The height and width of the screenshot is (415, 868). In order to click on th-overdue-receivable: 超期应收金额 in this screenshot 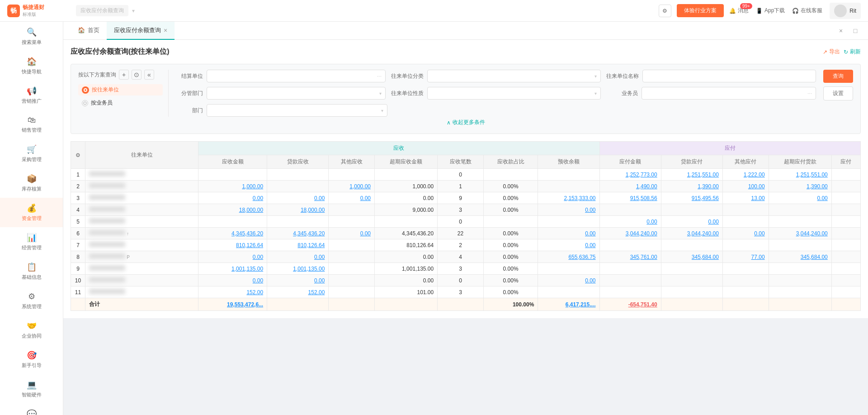, I will do `click(406, 162)`.